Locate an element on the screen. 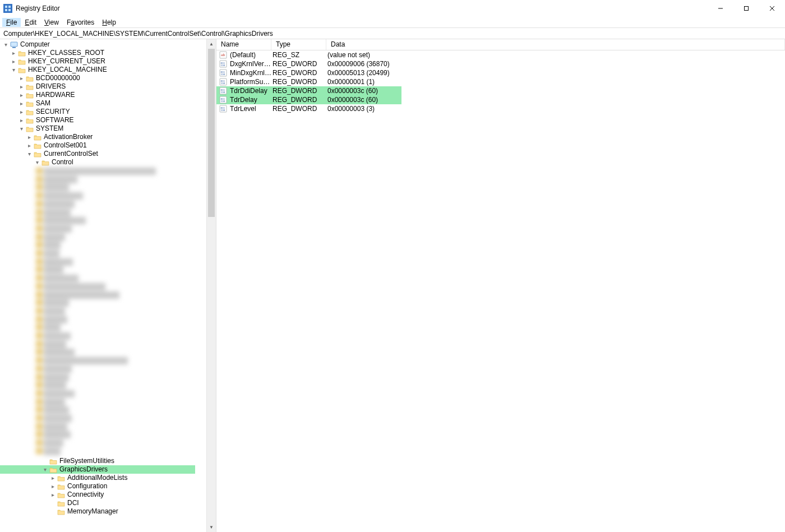  value-data: 0x0000003c (60) is located at coordinates (364, 100).